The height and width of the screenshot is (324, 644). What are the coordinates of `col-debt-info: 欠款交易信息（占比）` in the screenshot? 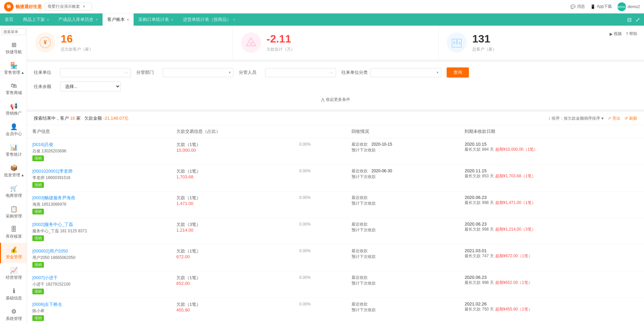 It's located at (231, 131).